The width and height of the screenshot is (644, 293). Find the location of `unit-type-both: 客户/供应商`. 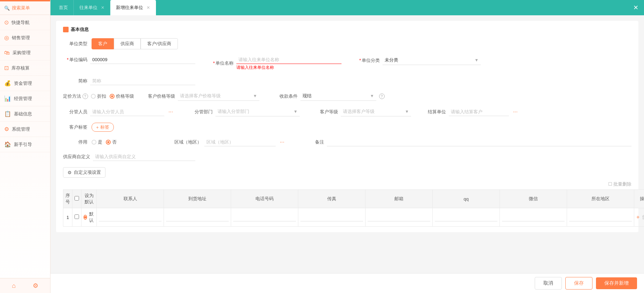

unit-type-both: 客户/供应商 is located at coordinates (159, 44).